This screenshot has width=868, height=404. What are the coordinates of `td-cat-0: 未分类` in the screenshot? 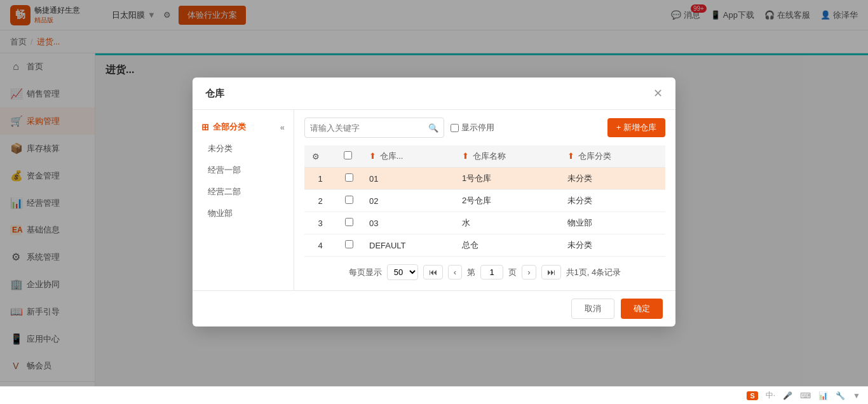 It's located at (613, 179).